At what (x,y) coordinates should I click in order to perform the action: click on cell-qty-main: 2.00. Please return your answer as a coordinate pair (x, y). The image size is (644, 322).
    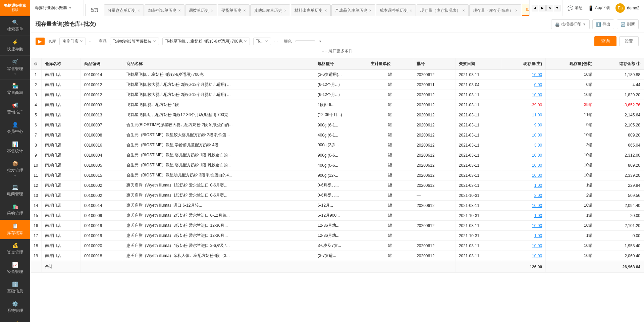
    Looking at the image, I should click on (524, 196).